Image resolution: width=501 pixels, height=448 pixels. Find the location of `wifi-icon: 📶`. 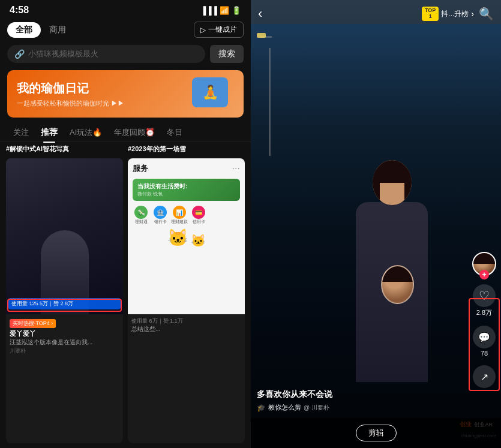

wifi-icon: 📶 is located at coordinates (224, 11).